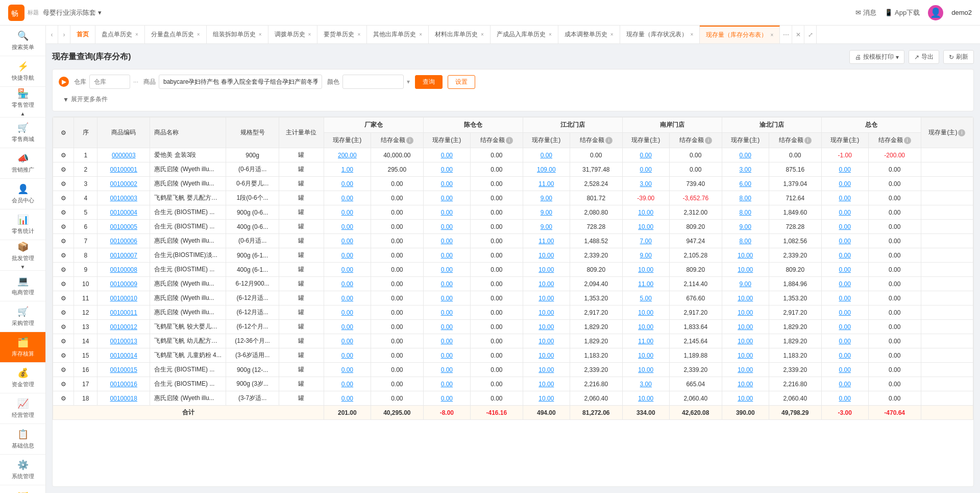  I want to click on cell-yb-qty: 0.00, so click(745, 155).